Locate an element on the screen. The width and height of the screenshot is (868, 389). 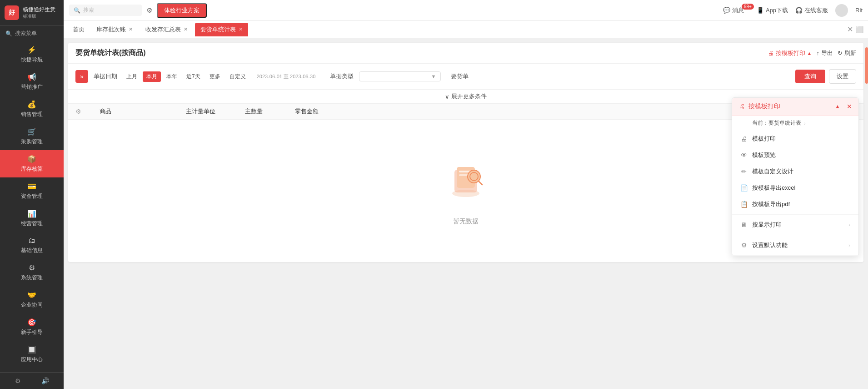
expand-more-btn: ∨ 展开更多条件 is located at coordinates (466, 96).